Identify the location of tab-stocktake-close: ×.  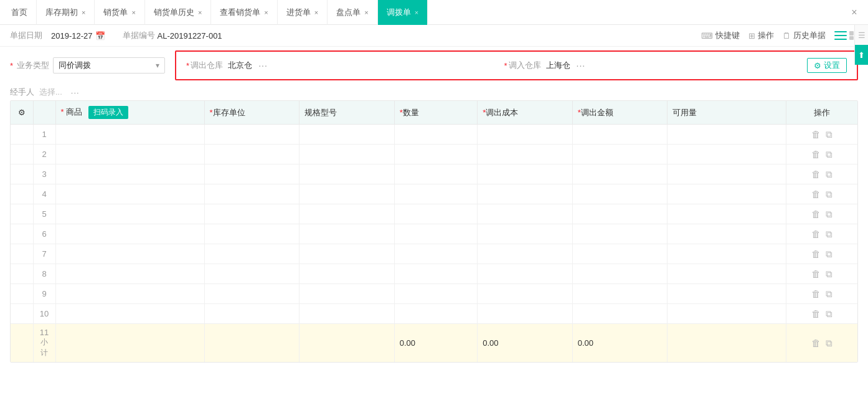
(366, 12).